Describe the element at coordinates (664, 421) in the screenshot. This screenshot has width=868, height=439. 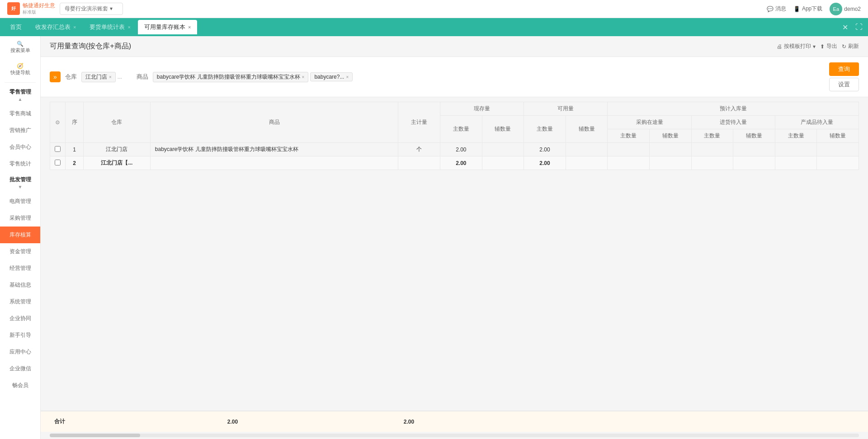
I see `footer-incoming-main` at that location.